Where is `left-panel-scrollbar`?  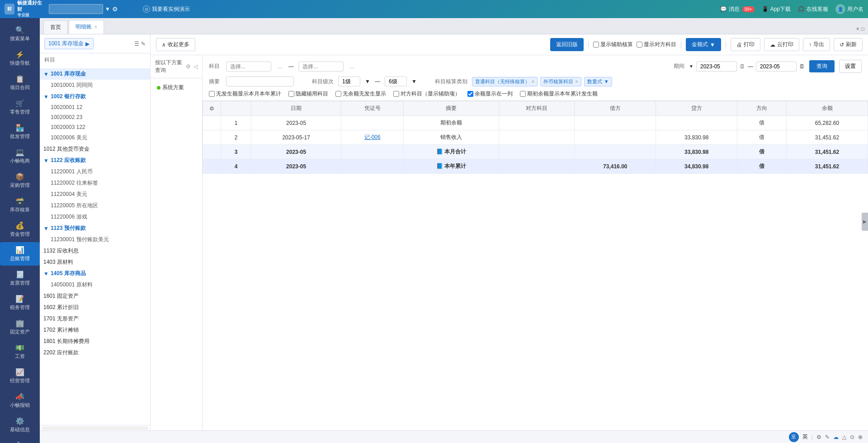
left-panel-scrollbar is located at coordinates (95, 428).